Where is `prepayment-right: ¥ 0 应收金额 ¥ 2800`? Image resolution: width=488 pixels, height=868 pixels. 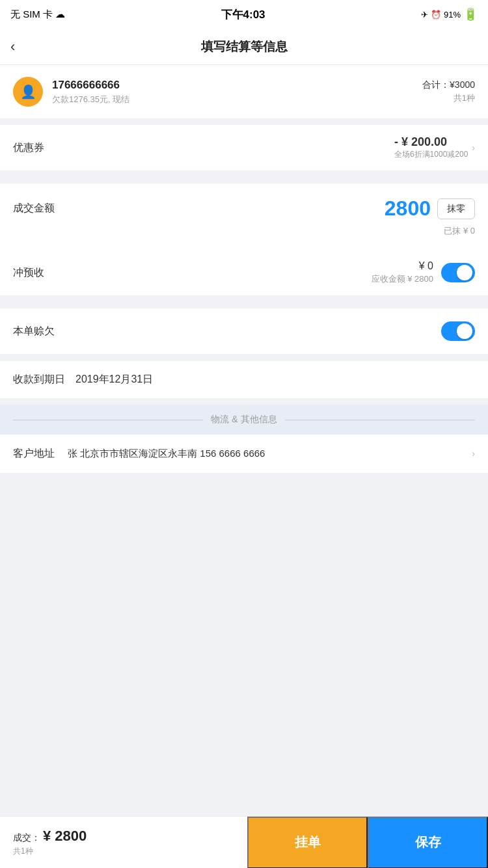
prepayment-right: ¥ 0 应收金额 ¥ 2800 is located at coordinates (423, 273).